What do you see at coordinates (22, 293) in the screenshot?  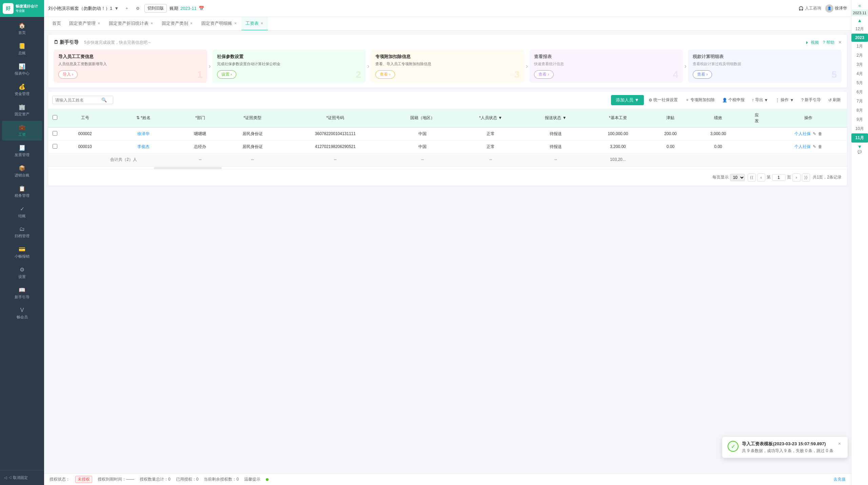 I see `sidebar-item-guide: 📖 新手引导` at bounding box center [22, 293].